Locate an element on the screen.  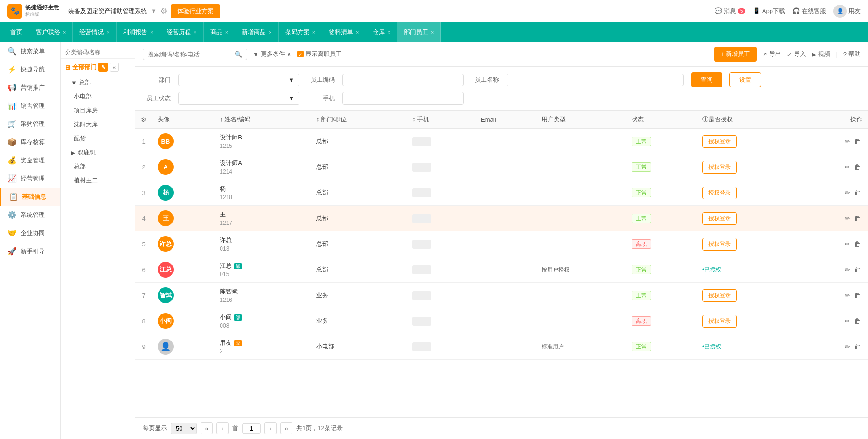
tab-dept-staff: 部门员工 × is located at coordinates (419, 32).